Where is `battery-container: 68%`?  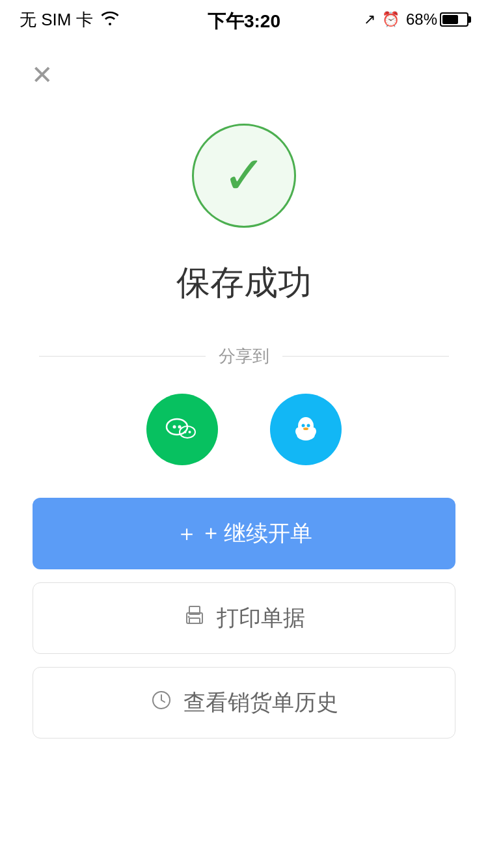 battery-container: 68% is located at coordinates (437, 20).